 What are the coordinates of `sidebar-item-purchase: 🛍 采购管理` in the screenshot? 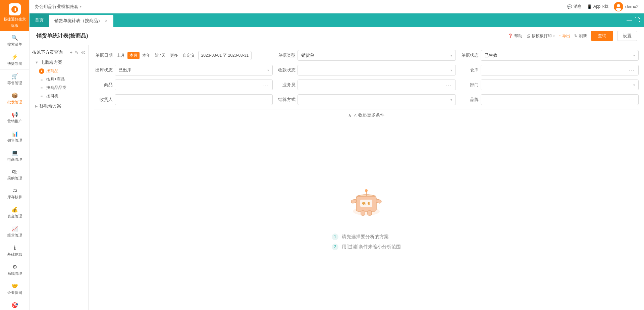 It's located at (15, 175).